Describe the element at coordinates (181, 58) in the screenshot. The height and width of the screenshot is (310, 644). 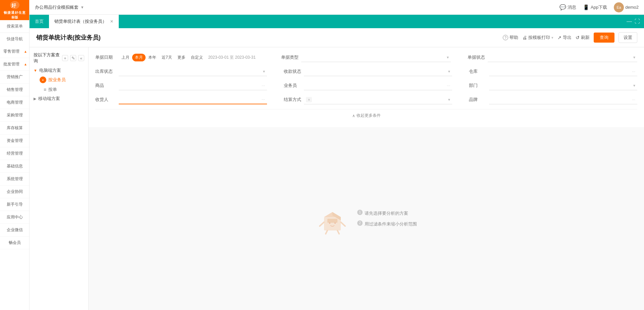
I see `date-btn-more: 更多` at that location.